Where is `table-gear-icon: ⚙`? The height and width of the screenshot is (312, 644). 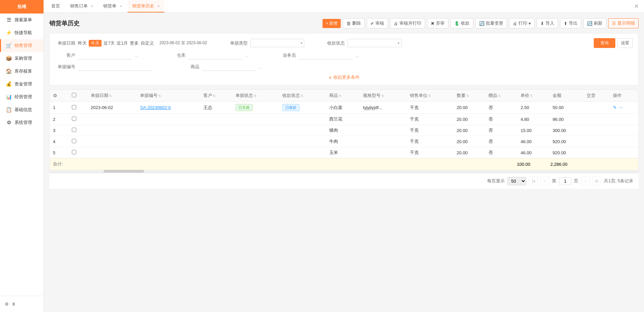
table-gear-icon: ⚙ is located at coordinates (55, 96).